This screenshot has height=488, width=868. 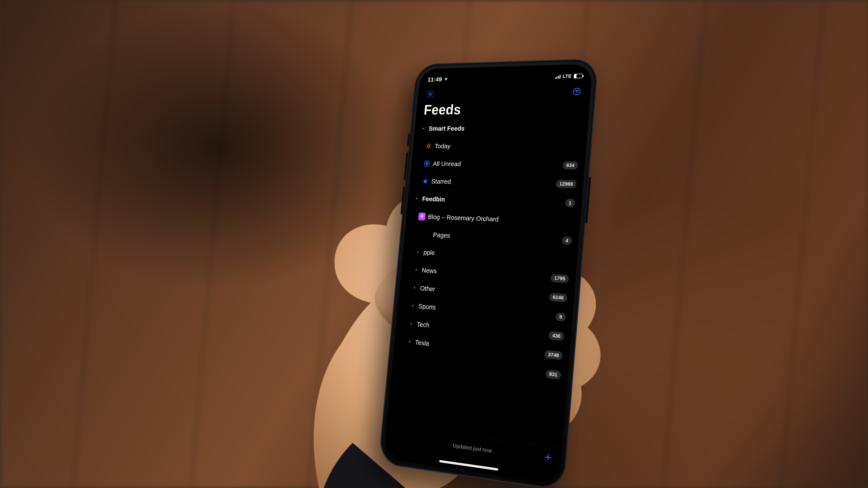 I want to click on section-label: Smart Feeds, so click(x=504, y=128).